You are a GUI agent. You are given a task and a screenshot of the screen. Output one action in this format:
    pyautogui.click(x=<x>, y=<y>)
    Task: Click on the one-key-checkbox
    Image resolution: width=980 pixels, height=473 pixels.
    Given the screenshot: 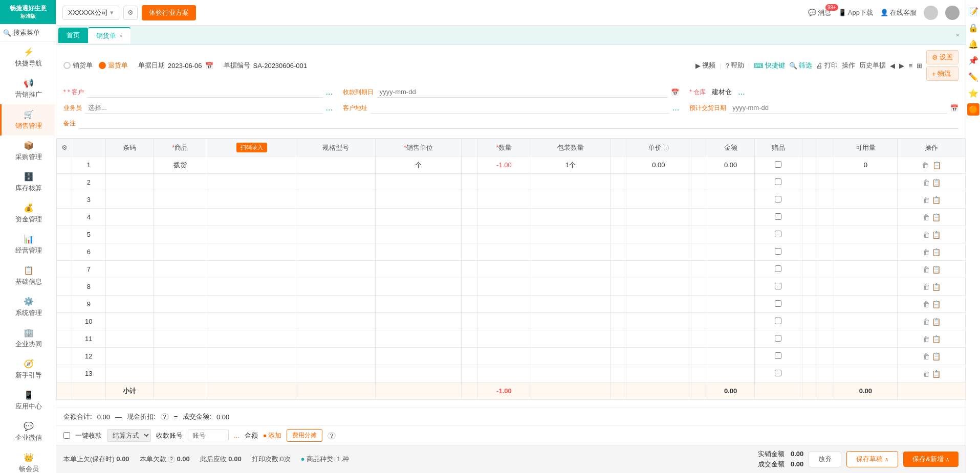 What is the action you would take?
    pyautogui.click(x=67, y=436)
    